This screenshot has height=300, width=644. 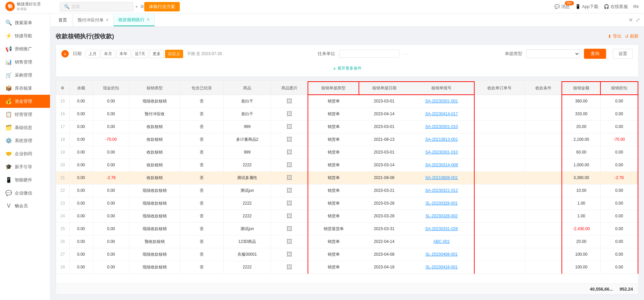 I want to click on sidebar-item-3: 📊销售管理, so click(x=25, y=62).